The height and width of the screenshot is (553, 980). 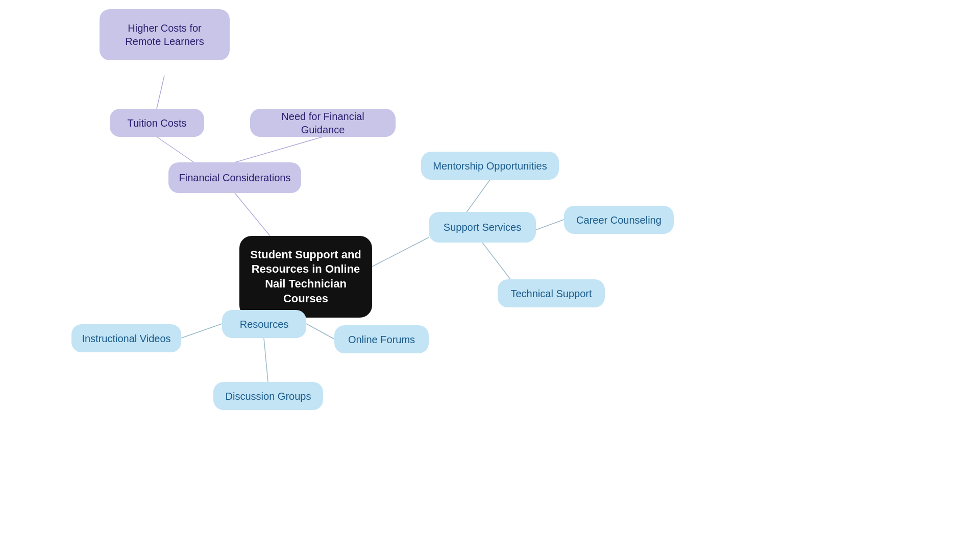 I want to click on tuition-costs-node: Tuition Costs, so click(x=157, y=123).